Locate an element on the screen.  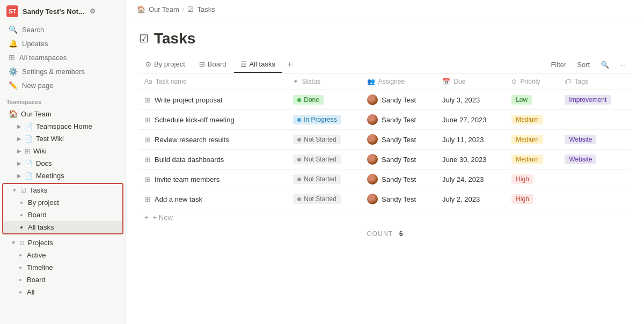
test-wiki-label: Test Wiki is located at coordinates (50, 138).